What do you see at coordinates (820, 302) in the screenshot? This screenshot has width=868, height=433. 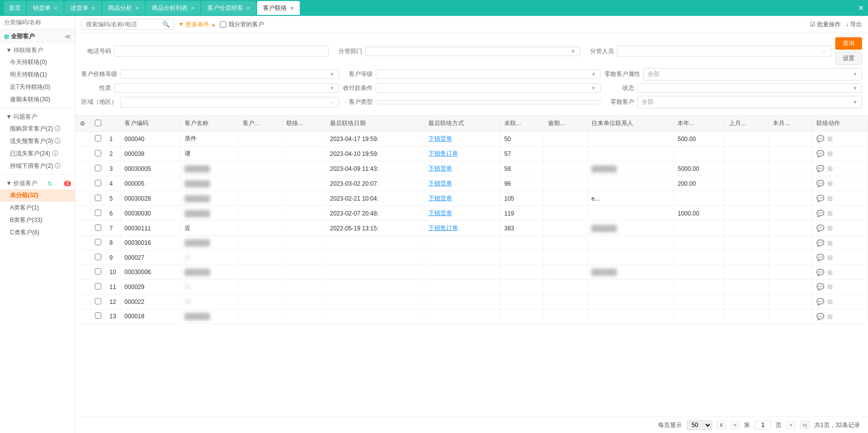 I see `action-chat-icon-11: 💬` at bounding box center [820, 302].